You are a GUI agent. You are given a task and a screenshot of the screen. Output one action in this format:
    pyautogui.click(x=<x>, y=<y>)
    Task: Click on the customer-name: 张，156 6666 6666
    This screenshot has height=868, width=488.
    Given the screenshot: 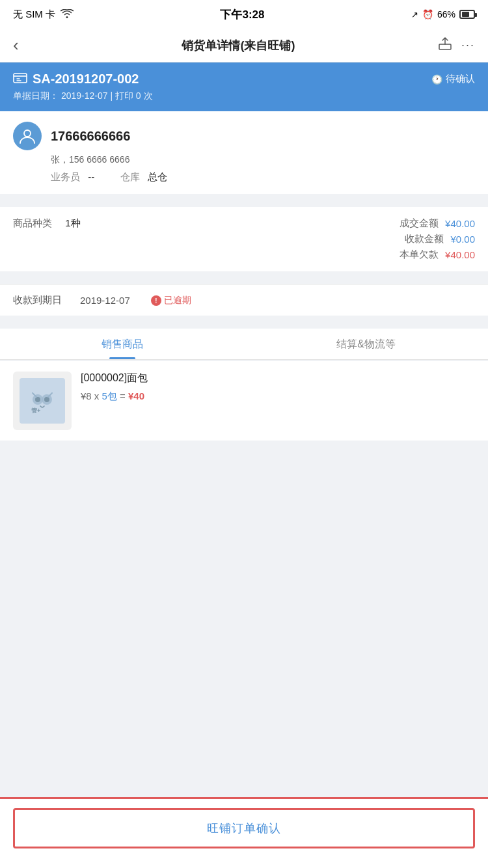 What is the action you would take?
    pyautogui.click(x=263, y=160)
    